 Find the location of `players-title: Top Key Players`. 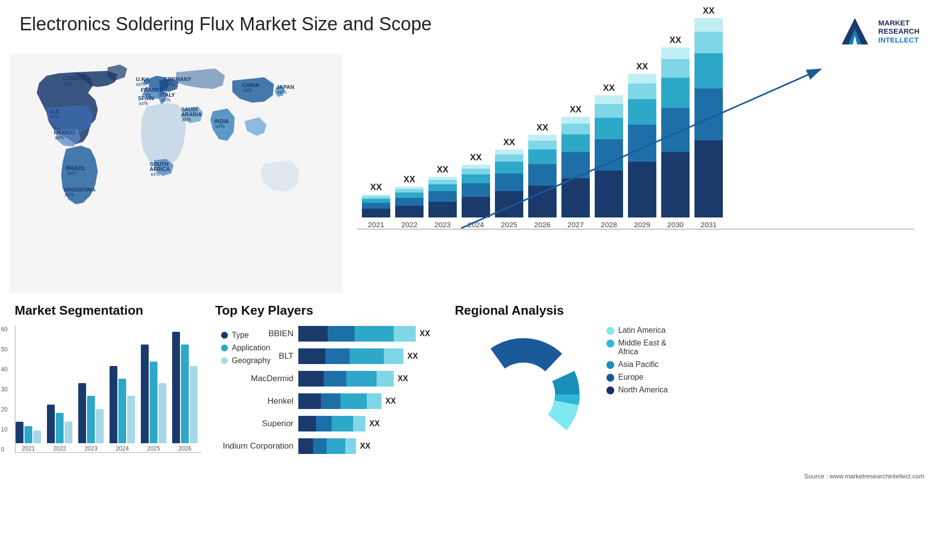

players-title: Top Key Players is located at coordinates (328, 311).